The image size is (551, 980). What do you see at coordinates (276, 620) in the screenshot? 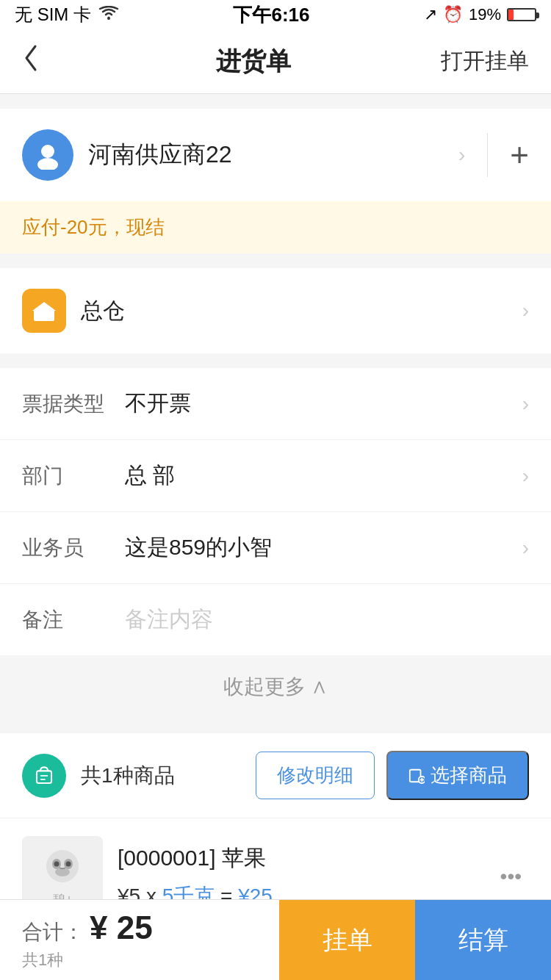
I see `remark-row: 备注 备注内容` at bounding box center [276, 620].